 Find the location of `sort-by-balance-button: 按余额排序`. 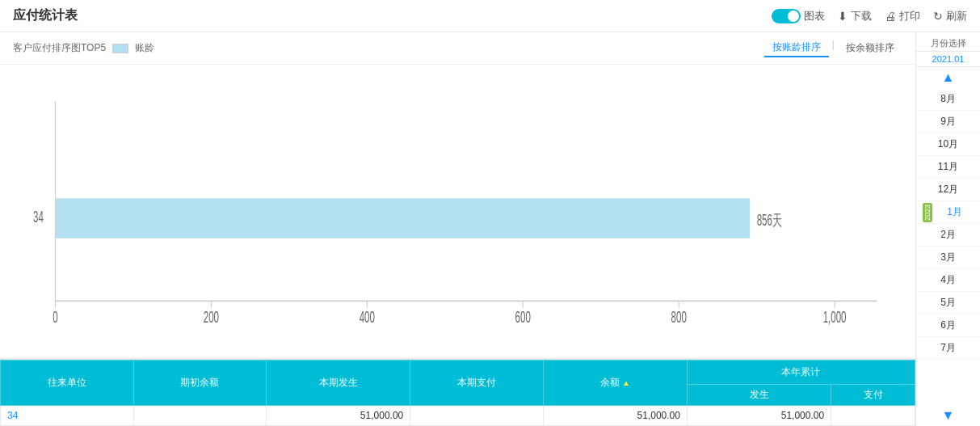

sort-by-balance-button: 按余额排序 is located at coordinates (870, 49).